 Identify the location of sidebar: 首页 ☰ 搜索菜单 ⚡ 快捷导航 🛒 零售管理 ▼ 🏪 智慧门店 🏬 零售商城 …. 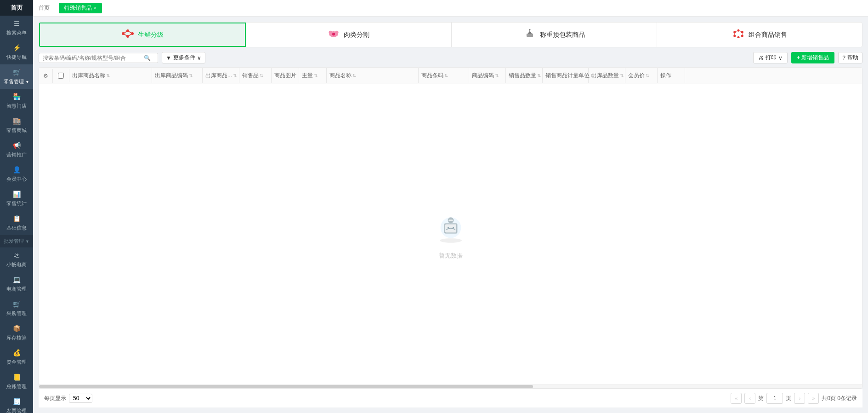
(17, 206).